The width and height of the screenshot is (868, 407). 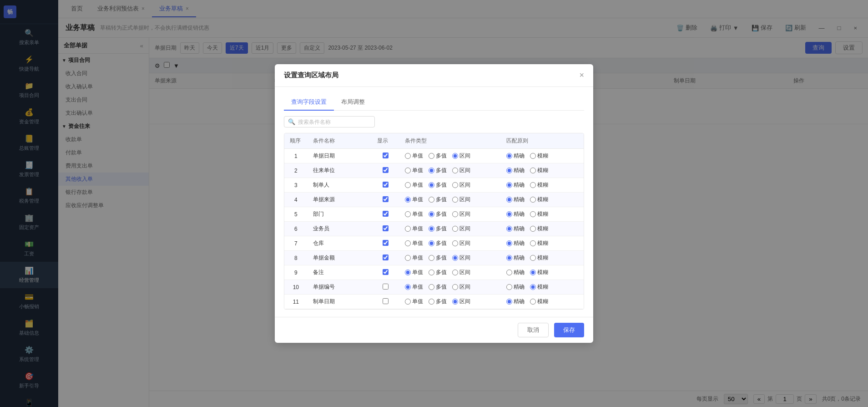 I want to click on th-match: 匹配原则, so click(x=542, y=141).